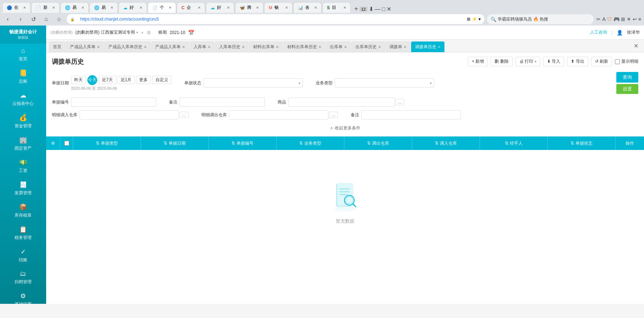  Describe the element at coordinates (514, 143) in the screenshot. I see `th-handler: ⇅ 经手人` at that location.